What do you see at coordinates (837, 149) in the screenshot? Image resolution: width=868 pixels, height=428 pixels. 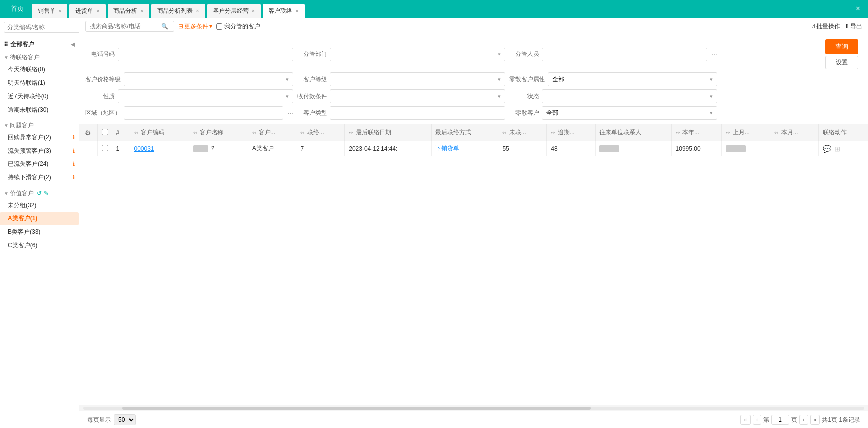 I see `qr-icon: ⊞` at bounding box center [837, 149].